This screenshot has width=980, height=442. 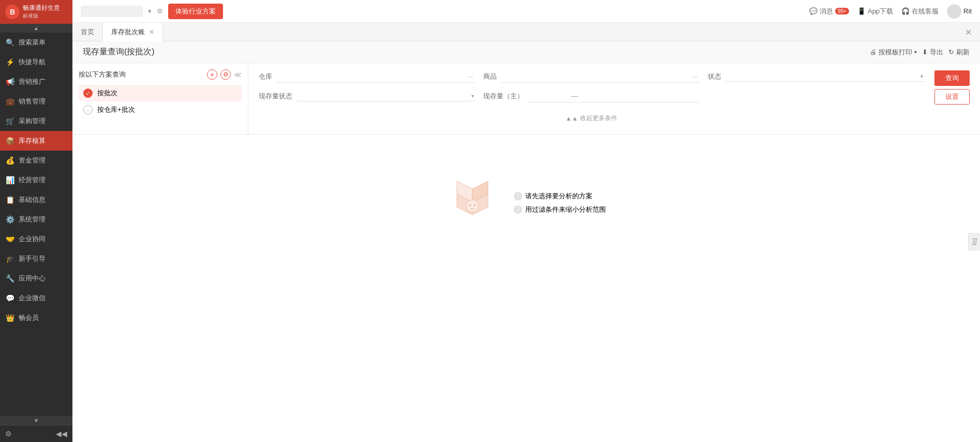 I want to click on print-btn: 🖨 按模板打印 ▾, so click(x=893, y=52).